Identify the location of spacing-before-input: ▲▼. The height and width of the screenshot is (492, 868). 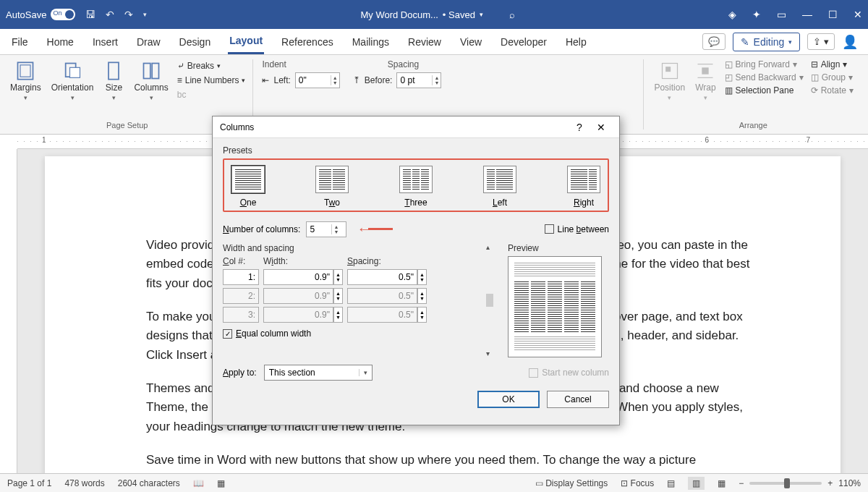
(419, 80).